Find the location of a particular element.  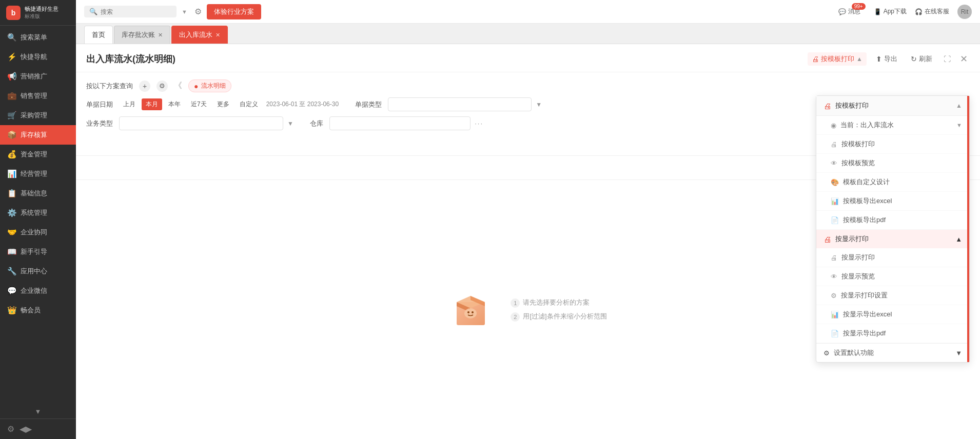

filter-label: 按以下方案查询 is located at coordinates (110, 86).